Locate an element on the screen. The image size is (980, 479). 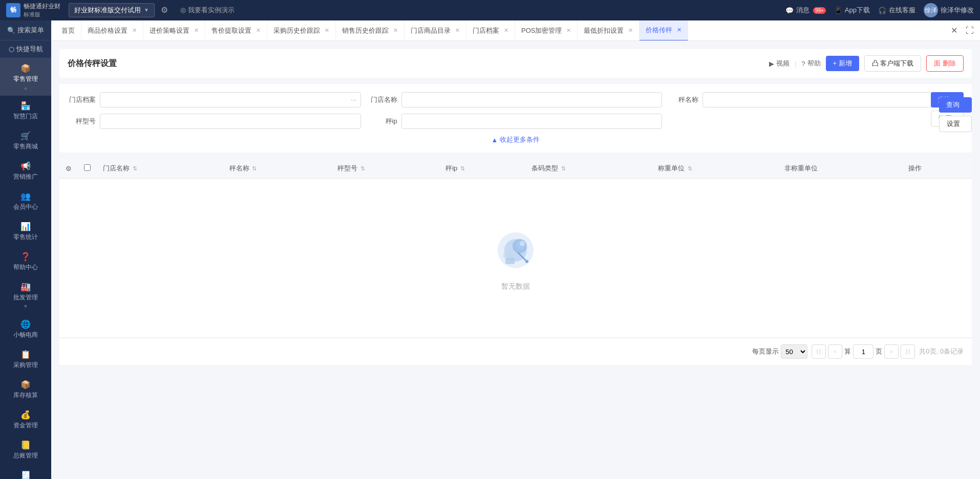
store-name-input is located at coordinates (532, 100).